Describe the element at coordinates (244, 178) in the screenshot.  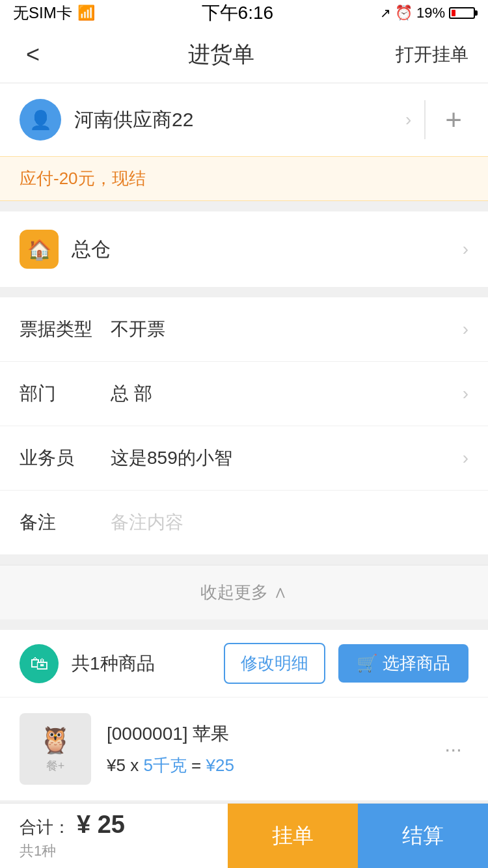
I see `supplier-notice: 应付-20元，现结` at that location.